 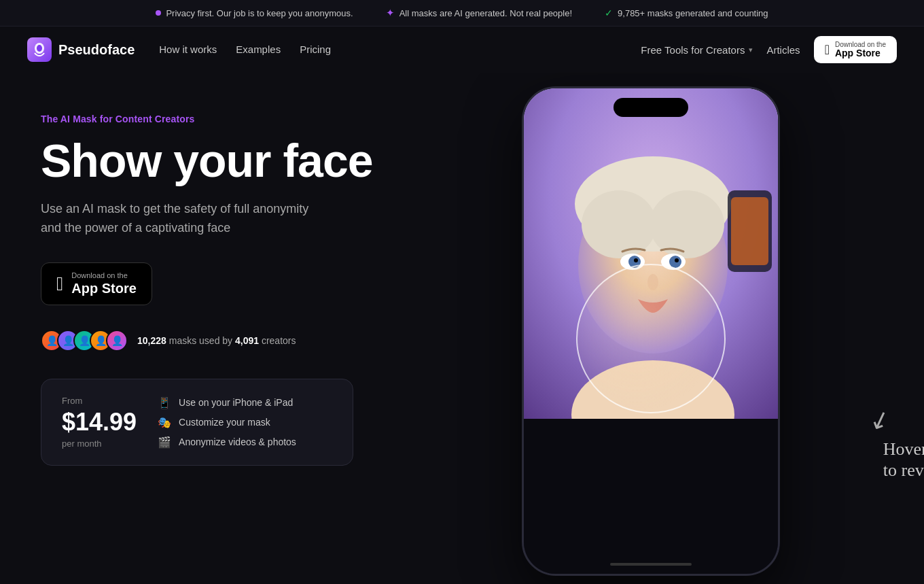 I want to click on pricing-amount: $14.99, so click(x=99, y=422).